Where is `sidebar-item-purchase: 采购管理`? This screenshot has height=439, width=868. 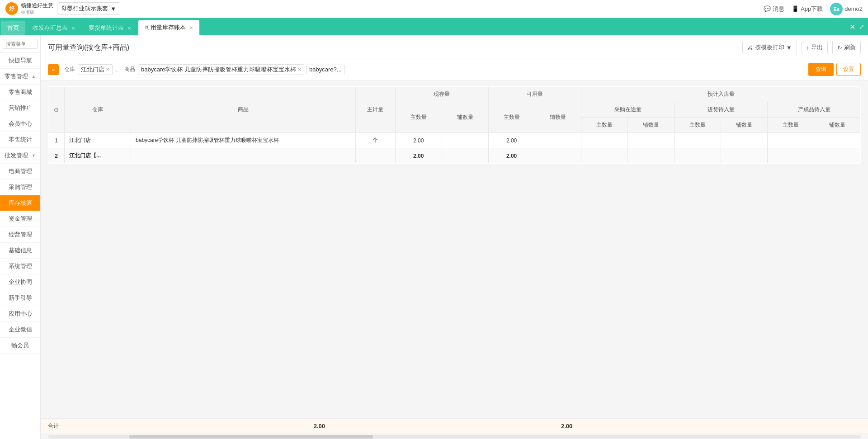 sidebar-item-purchase: 采购管理 is located at coordinates (20, 187).